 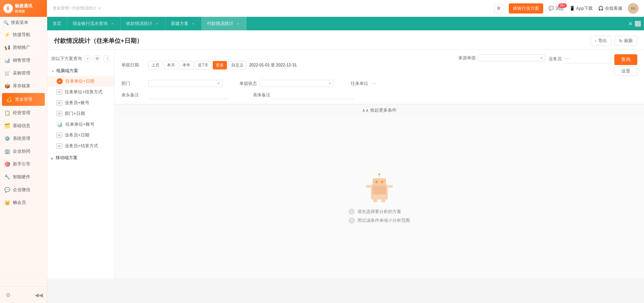 I want to click on scheme-panel: 按以下方案查询 + ⚙ 《 电脑端方案 ● 往来单位+日期, so click(x=81, y=164).